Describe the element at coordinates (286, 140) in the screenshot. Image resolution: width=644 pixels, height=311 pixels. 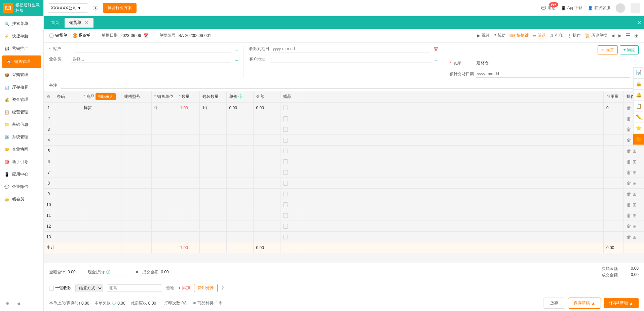
I see `row-4-gift-checkbox` at that location.